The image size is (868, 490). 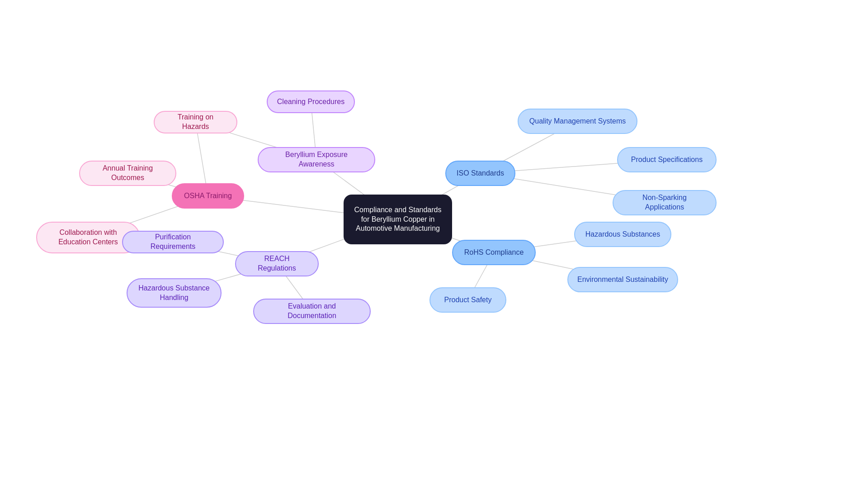 I want to click on node-label-product_safety: Product Safety, so click(x=468, y=300).